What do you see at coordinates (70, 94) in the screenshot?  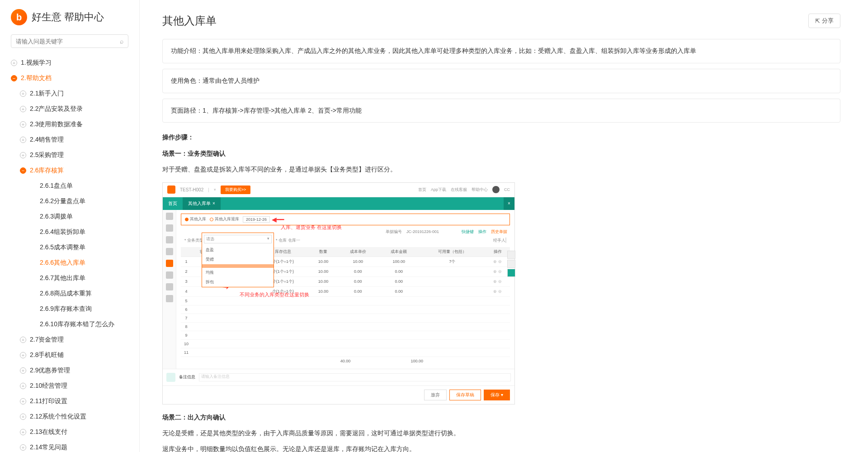 I see `nav-2-1: 2.1新手入门` at bounding box center [70, 94].